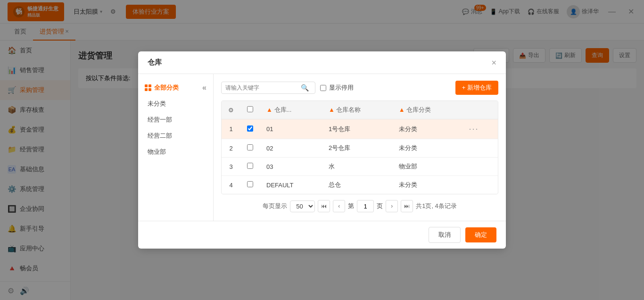 The image size is (644, 300). Describe the element at coordinates (175, 104) in the screenshot. I see `category-item-unclassified: 未分类` at that location.